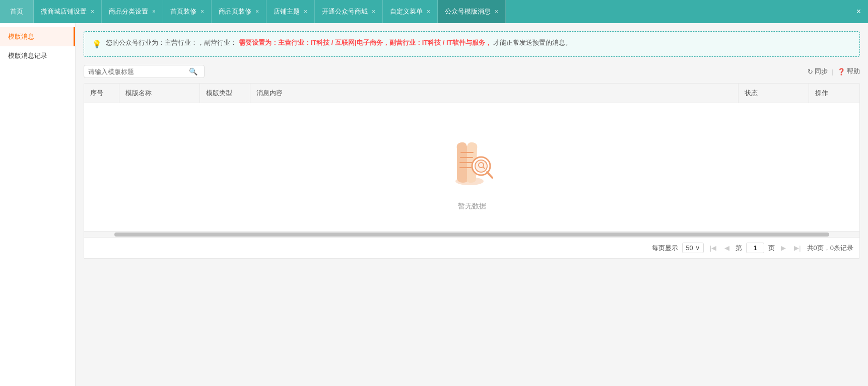  I want to click on scrollbar-thumb, so click(472, 235).